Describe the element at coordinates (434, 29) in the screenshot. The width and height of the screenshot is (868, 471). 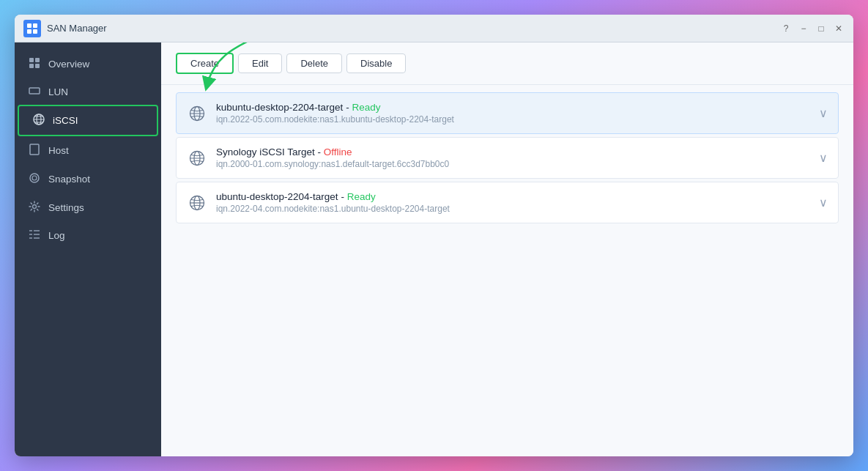
I see `titlebar: SAN Manager ? − □ ✕` at that location.